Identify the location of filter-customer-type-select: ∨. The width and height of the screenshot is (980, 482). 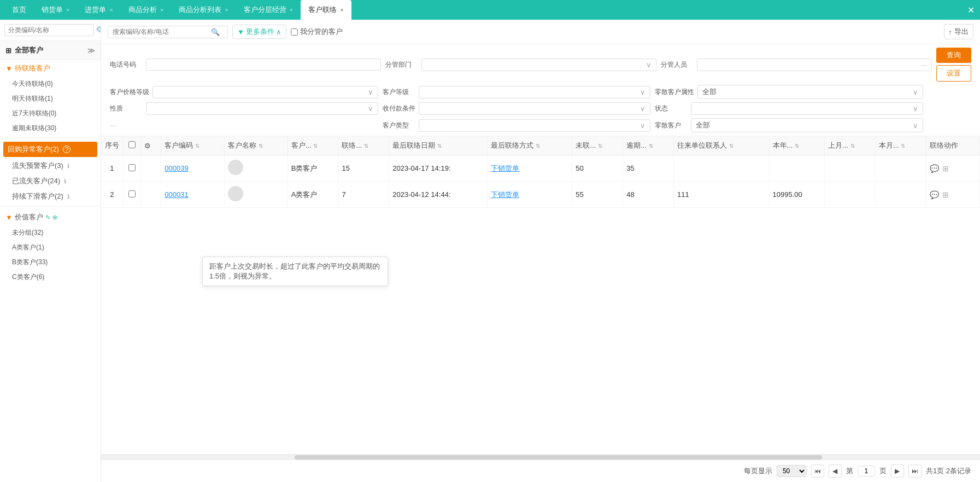
(535, 126).